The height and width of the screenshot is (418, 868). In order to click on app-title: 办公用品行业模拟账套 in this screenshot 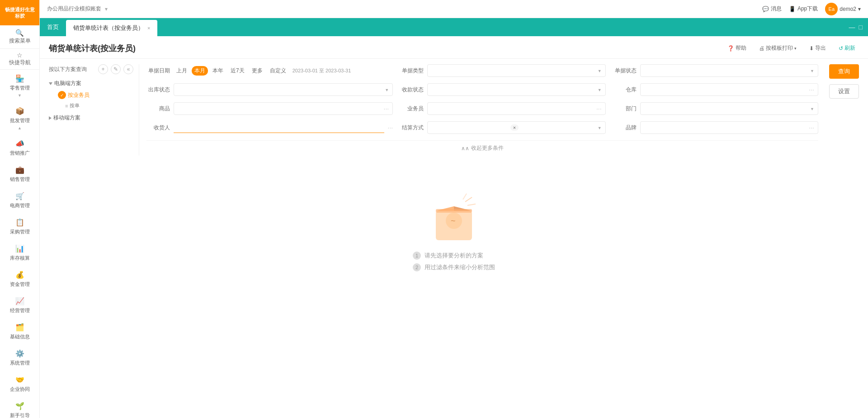, I will do `click(74, 9)`.